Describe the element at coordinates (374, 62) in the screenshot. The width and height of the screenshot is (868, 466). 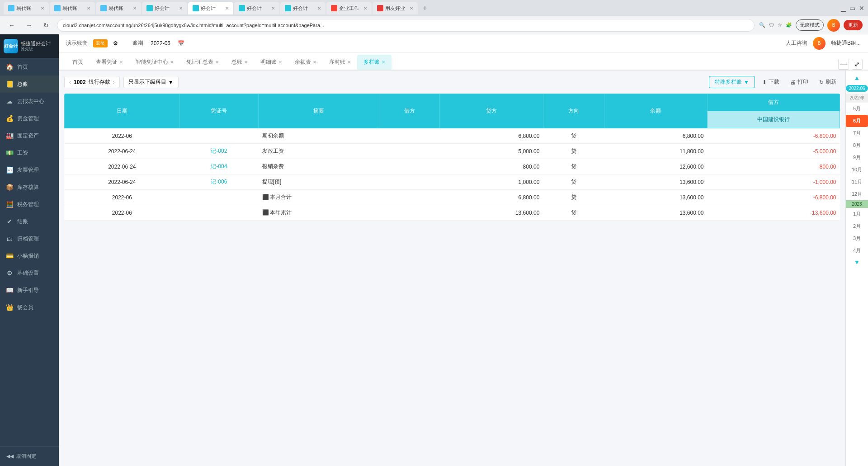
I see `tab-multicolumn: 多栏账 ✕` at that location.